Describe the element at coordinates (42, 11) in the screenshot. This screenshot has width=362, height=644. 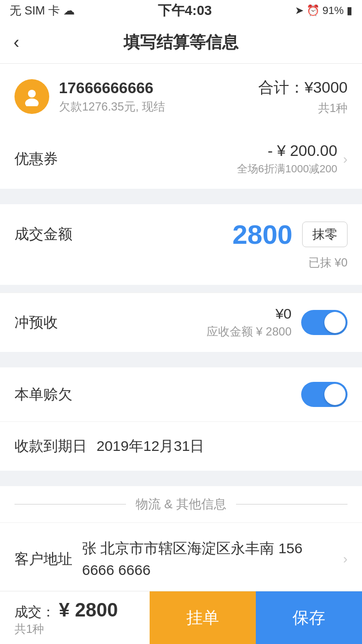
I see `status-bar-left: 无 SIM 卡 ☁` at that location.